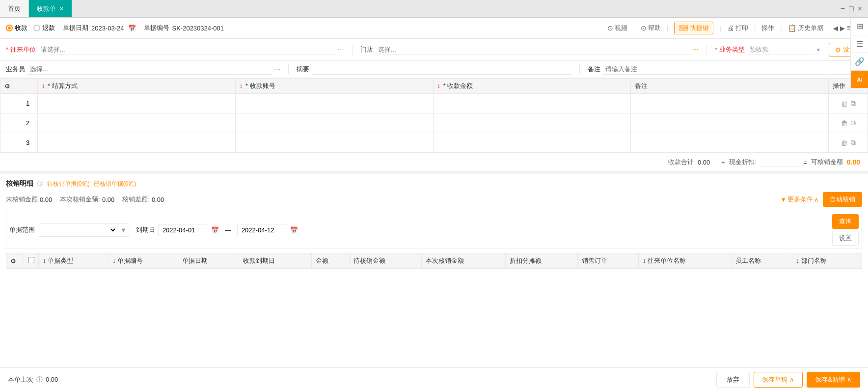  Describe the element at coordinates (842, 9) in the screenshot. I see `window-min-icon: −` at that location.